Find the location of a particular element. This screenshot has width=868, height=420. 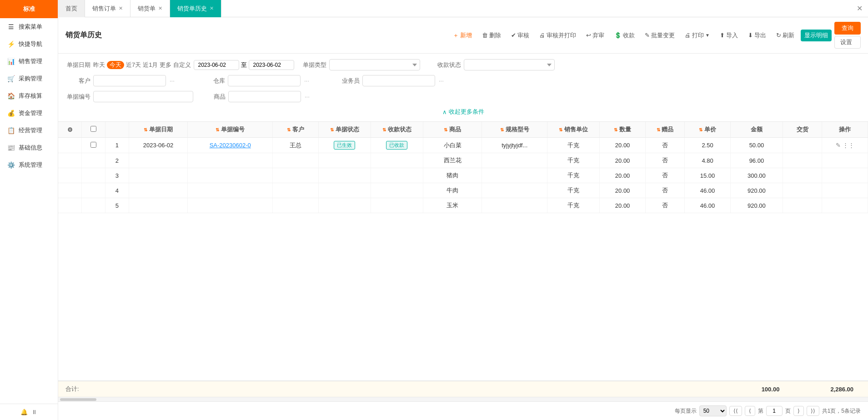

page-next-button: ⟩ is located at coordinates (798, 411).